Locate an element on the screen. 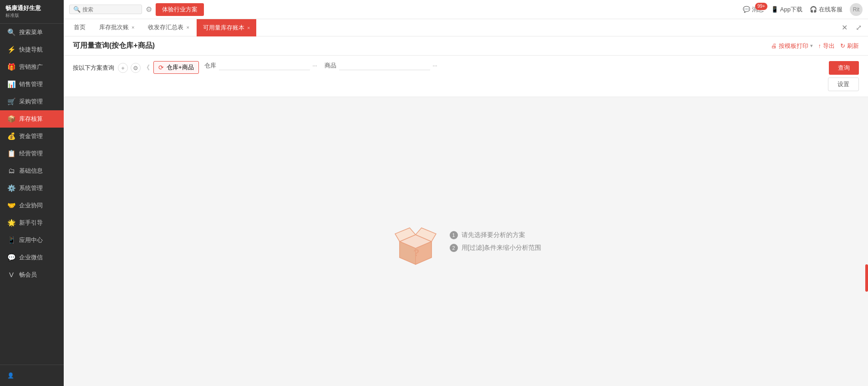  tab-available-ledger: 可用量库存账本× is located at coordinates (227, 28).